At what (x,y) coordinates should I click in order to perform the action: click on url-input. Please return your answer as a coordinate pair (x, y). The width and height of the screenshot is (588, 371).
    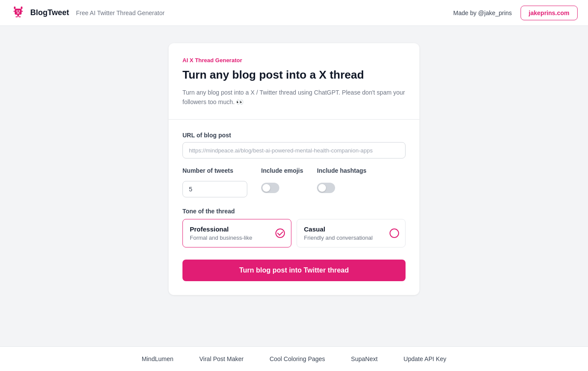
    Looking at the image, I should click on (294, 150).